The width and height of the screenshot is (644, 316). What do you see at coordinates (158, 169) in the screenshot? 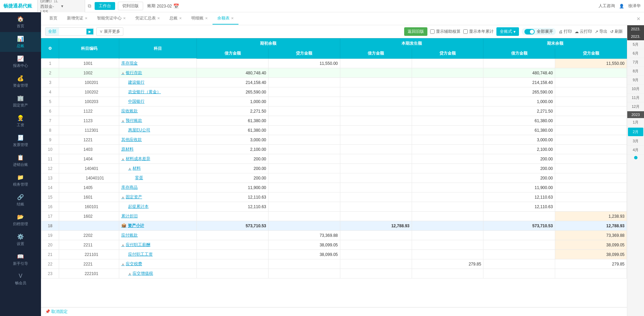
I see `row-name: ▲材料` at bounding box center [158, 169].